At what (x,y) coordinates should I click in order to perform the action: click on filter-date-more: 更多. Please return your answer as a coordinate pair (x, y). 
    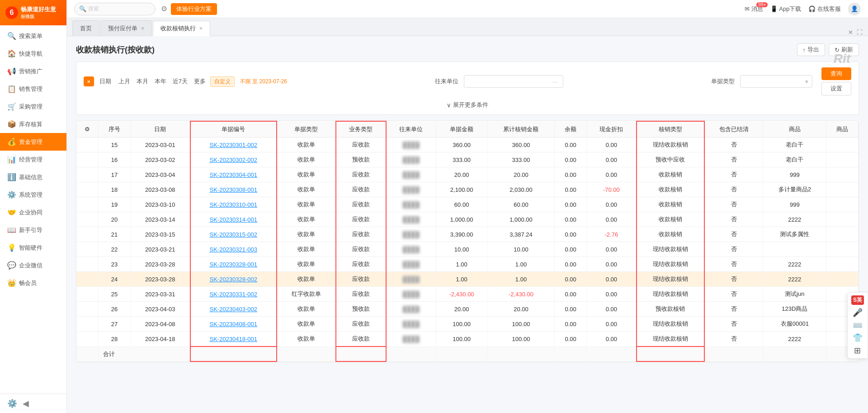
    Looking at the image, I should click on (200, 81).